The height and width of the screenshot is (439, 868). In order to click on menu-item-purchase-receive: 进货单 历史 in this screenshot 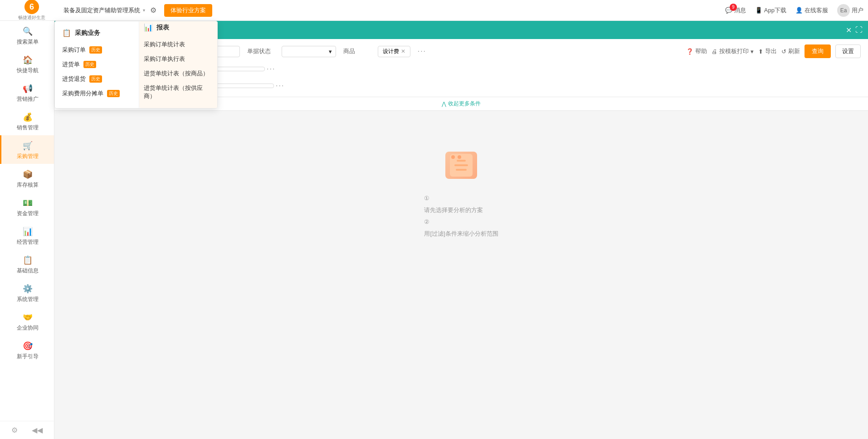, I will do `click(97, 64)`.